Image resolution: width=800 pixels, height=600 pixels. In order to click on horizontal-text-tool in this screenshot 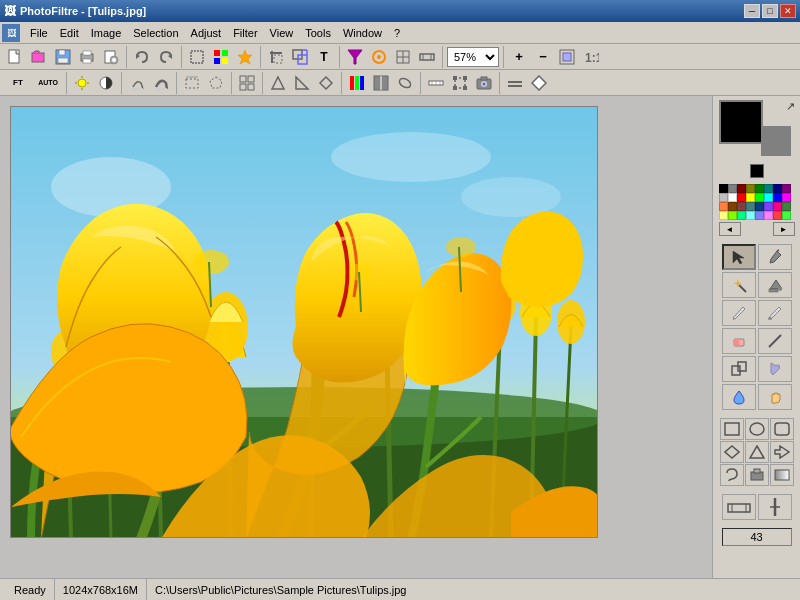, I will do `click(739, 507)`.